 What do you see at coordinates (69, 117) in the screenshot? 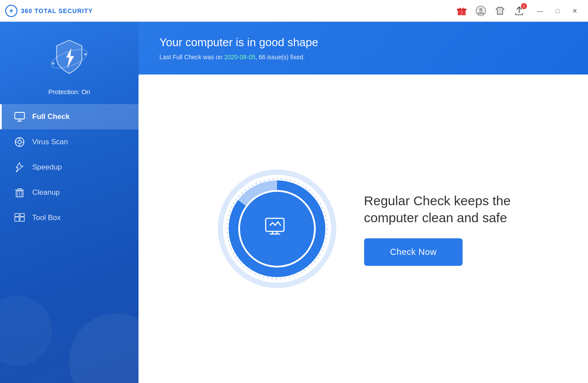
I see `sidebar-item-full-check: Full Check` at bounding box center [69, 117].